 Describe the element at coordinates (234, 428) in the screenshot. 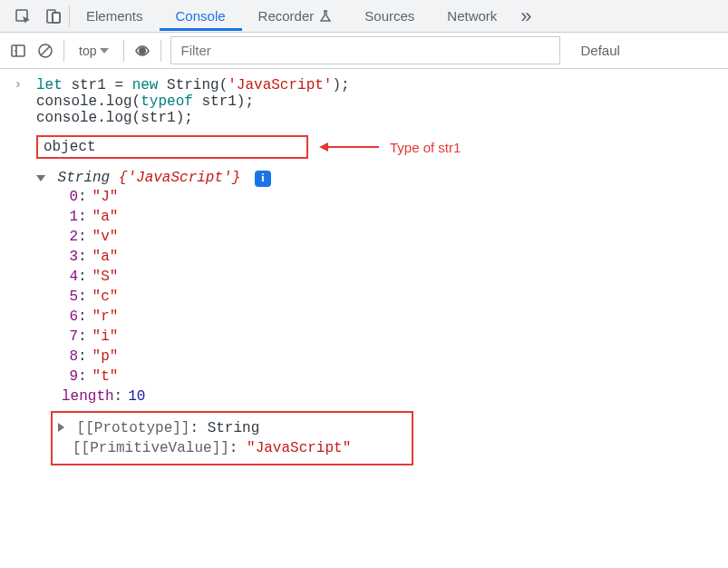

I see `prototype-value: String` at that location.